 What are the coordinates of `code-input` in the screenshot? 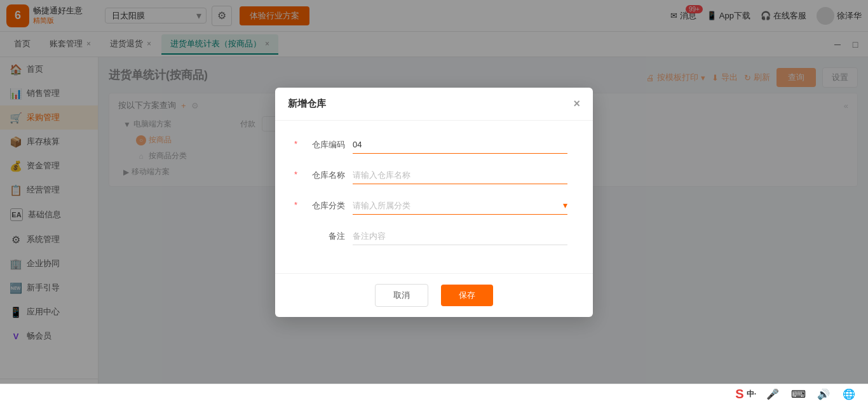 It's located at (460, 145).